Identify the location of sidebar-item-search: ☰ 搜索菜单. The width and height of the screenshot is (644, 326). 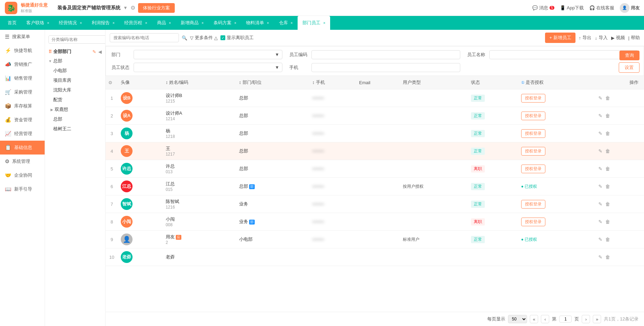
(22, 37).